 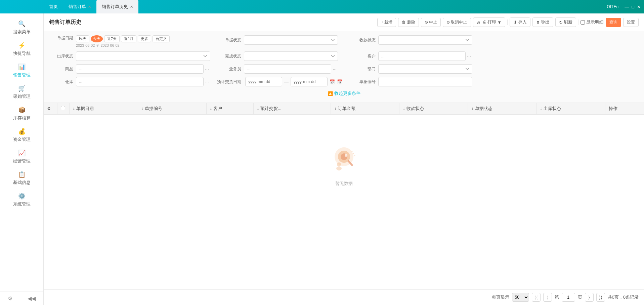 What do you see at coordinates (143, 56) in the screenshot?
I see `out-status-select` at bounding box center [143, 56].